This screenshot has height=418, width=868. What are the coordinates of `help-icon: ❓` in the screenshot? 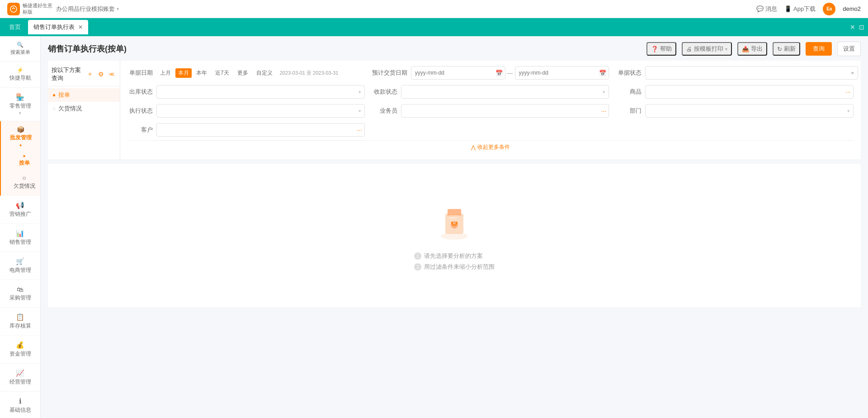 It's located at (655, 49).